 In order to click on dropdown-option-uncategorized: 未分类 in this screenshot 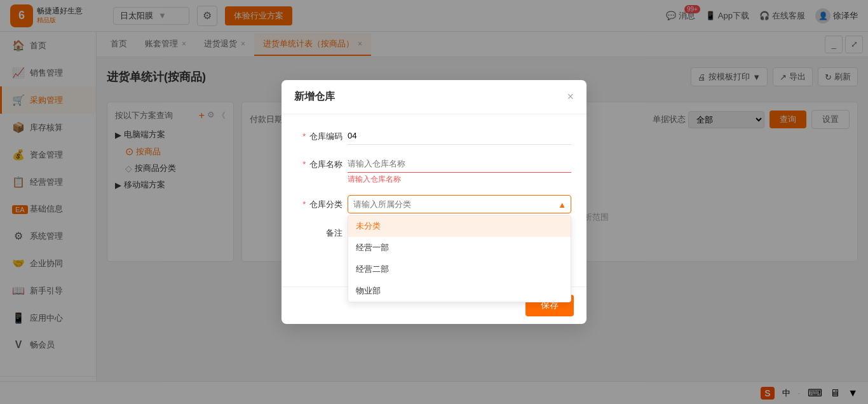, I will do `click(459, 226)`.